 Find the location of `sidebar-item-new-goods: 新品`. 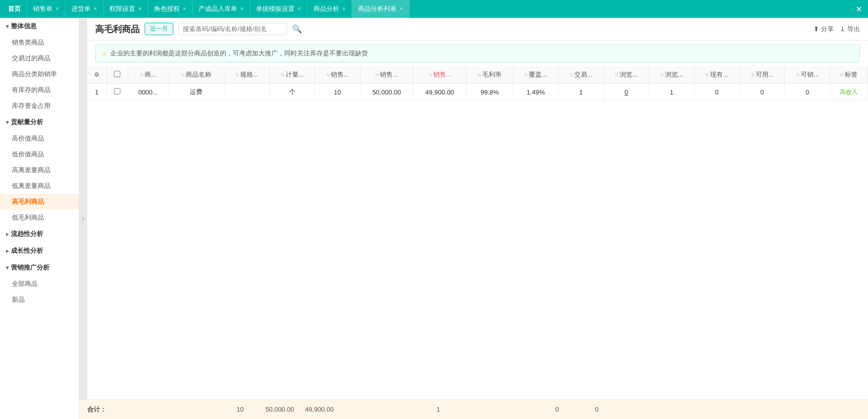

sidebar-item-new-goods: 新品 is located at coordinates (40, 300).